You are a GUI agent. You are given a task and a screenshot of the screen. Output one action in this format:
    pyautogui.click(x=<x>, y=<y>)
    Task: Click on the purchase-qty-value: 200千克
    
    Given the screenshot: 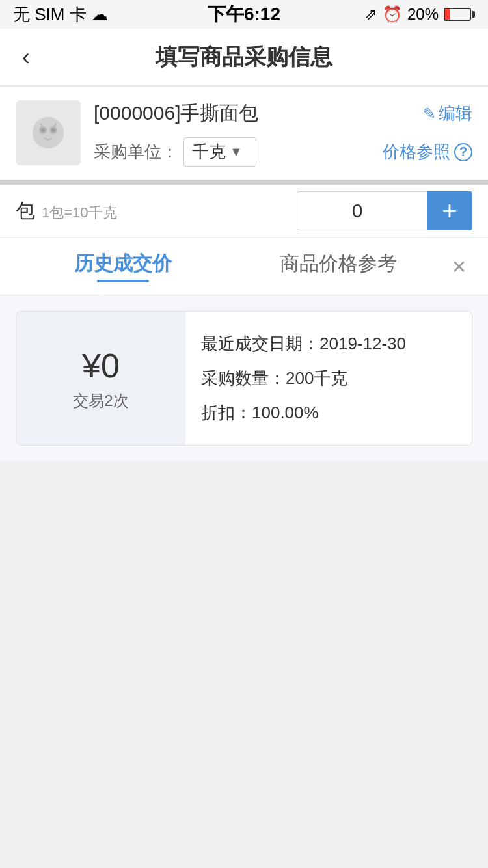 What is the action you would take?
    pyautogui.click(x=316, y=378)
    